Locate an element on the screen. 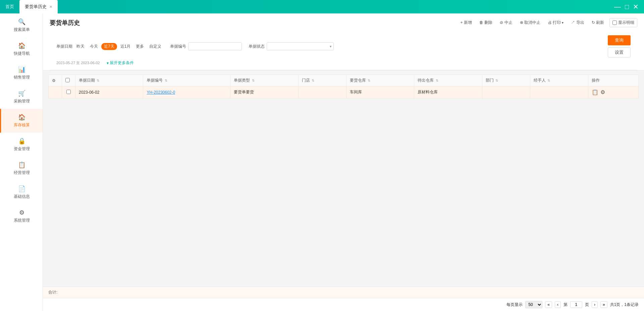 This screenshot has height=311, width=644. query-button: 查询 is located at coordinates (619, 40).